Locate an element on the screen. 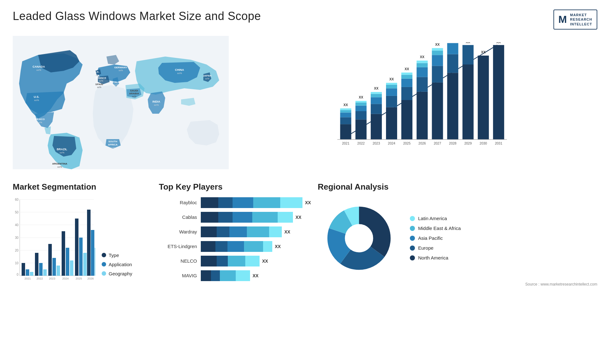 The width and height of the screenshot is (610, 364). segmentation-legend: Type Application Geography is located at coordinates (117, 269).